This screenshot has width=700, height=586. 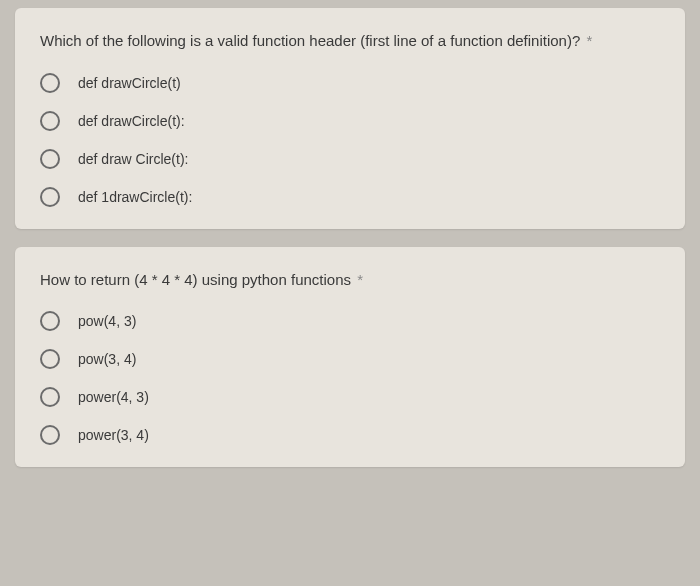 I want to click on option-label: def drawCircle(t):, so click(x=132, y=121).